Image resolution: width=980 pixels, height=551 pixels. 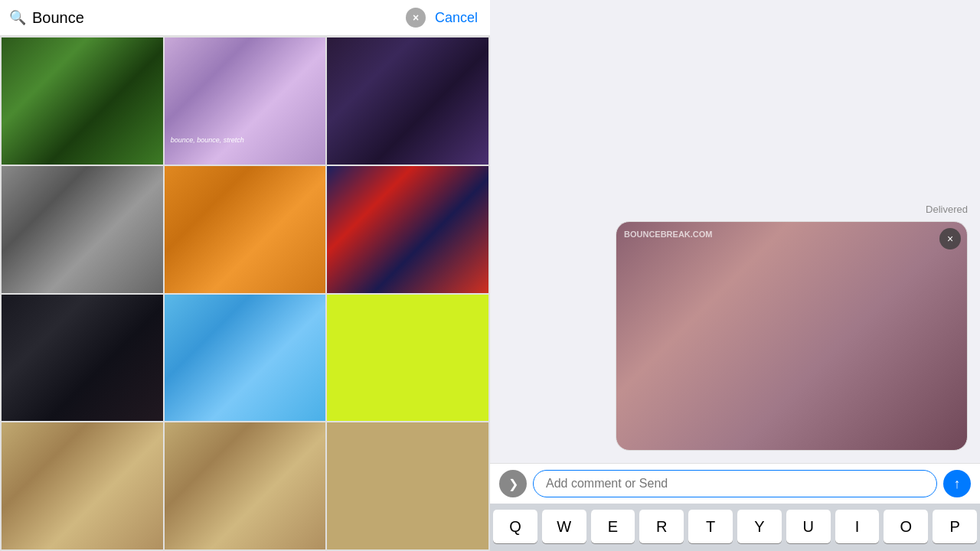 I want to click on search-icon: 🔍, so click(x=18, y=18).